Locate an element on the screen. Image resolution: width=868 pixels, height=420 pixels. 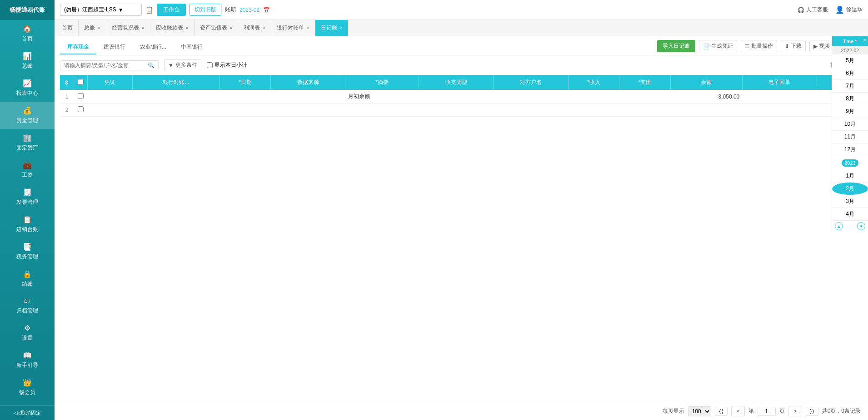
sub-tab-ccb: 建设银行 is located at coordinates (115, 47).